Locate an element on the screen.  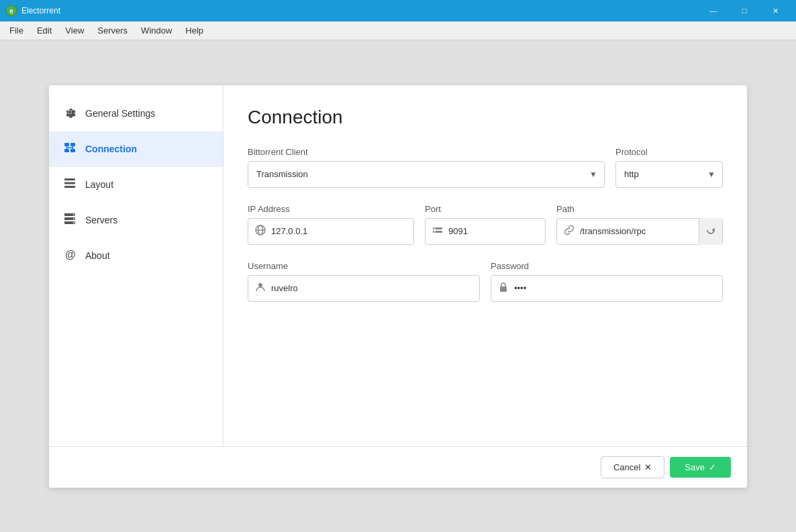
password-input is located at coordinates (615, 288).